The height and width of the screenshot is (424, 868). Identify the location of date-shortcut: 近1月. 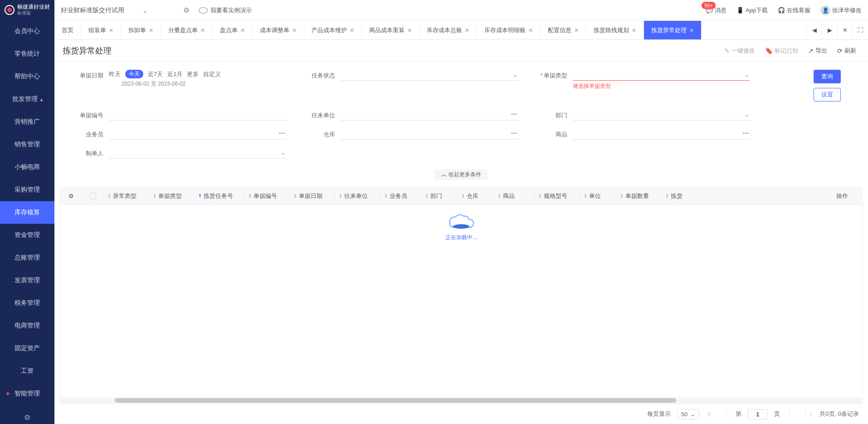
(175, 74).